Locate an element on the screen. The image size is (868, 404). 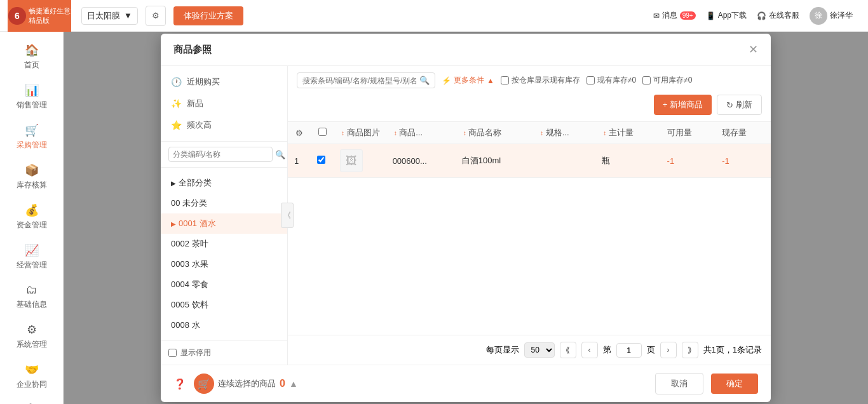
cart-expand-icon: ▲ is located at coordinates (294, 384).